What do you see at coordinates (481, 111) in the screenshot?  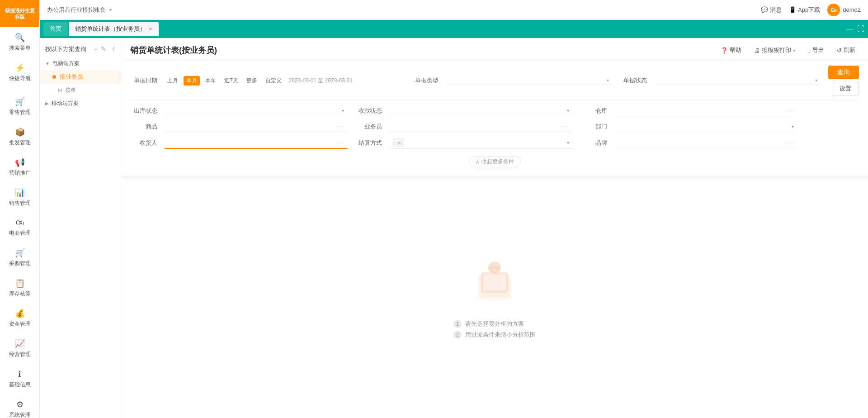 I see `receipt-status-field: ▾` at bounding box center [481, 111].